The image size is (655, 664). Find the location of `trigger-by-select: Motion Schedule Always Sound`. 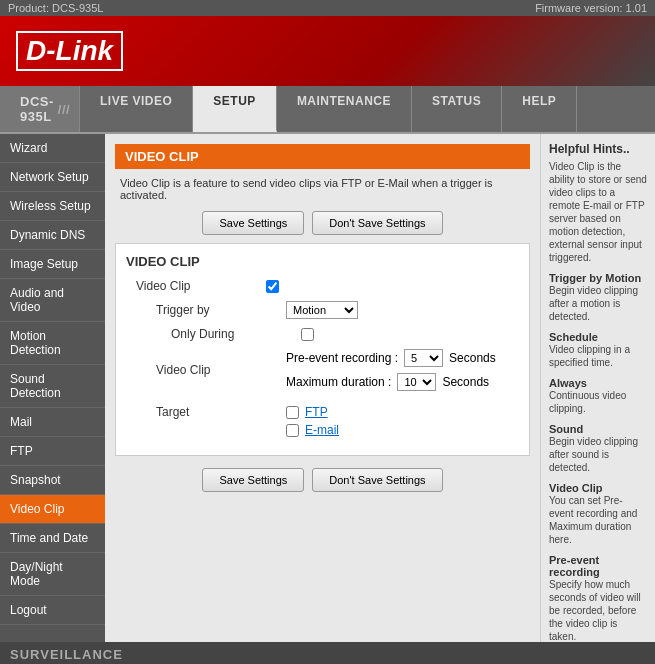

trigger-by-select: Motion Schedule Always Sound is located at coordinates (322, 310).